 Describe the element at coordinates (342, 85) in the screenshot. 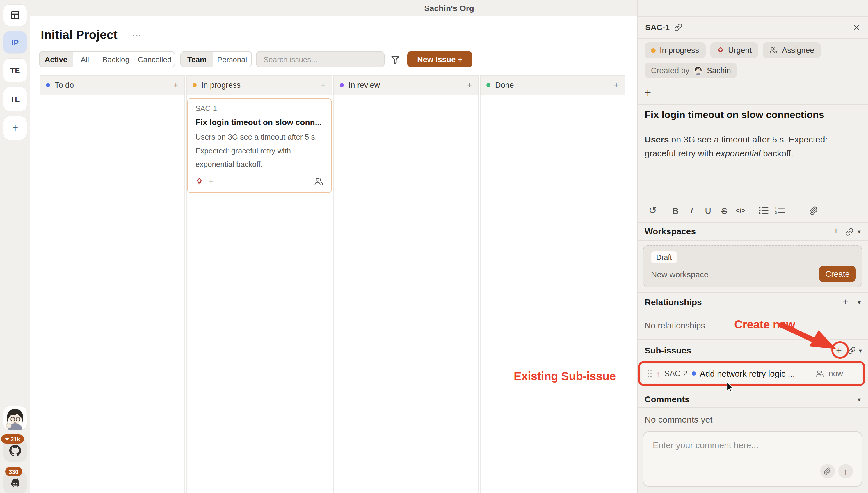

I see `status-dot-in-review` at that location.